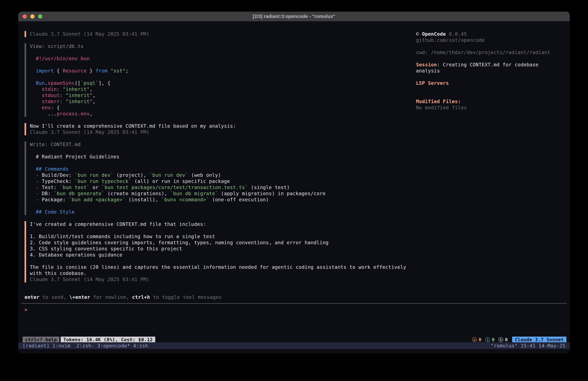 This screenshot has height=381, width=588. Describe the element at coordinates (488, 340) in the screenshot. I see `info-icon: i` at that location.